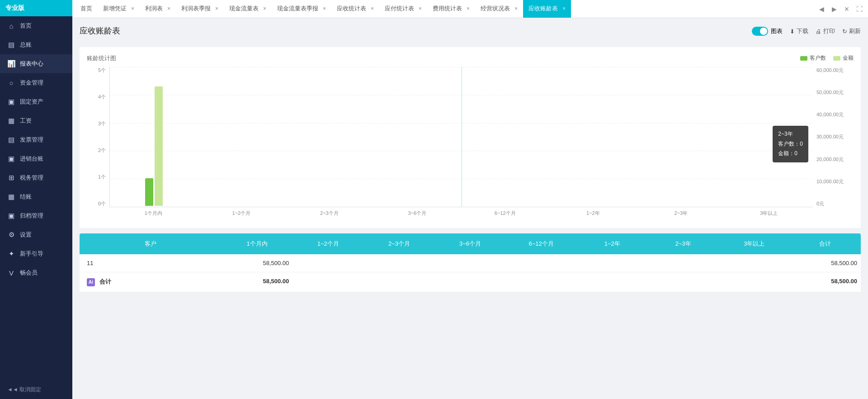 The height and width of the screenshot is (399, 868). Describe the element at coordinates (86, 9) in the screenshot. I see `tab-home-label: 首页` at that location.